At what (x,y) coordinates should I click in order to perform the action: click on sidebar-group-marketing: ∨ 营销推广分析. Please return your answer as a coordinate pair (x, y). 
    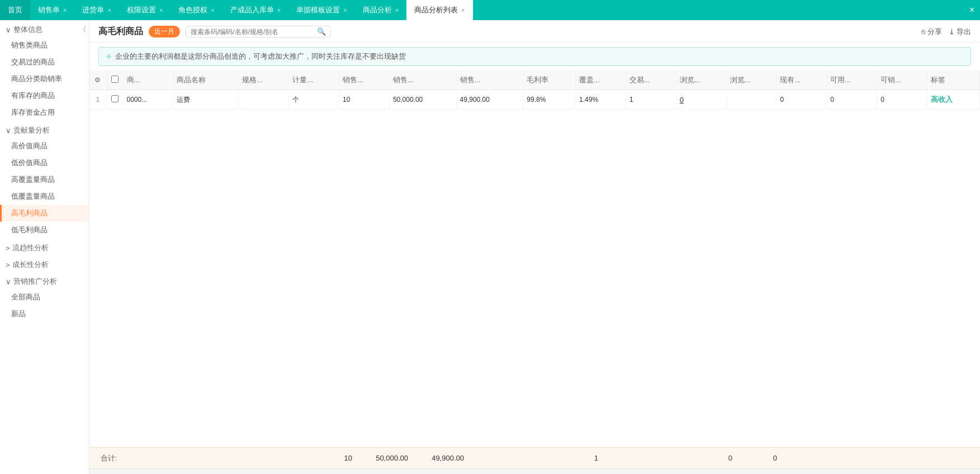
    Looking at the image, I should click on (45, 280).